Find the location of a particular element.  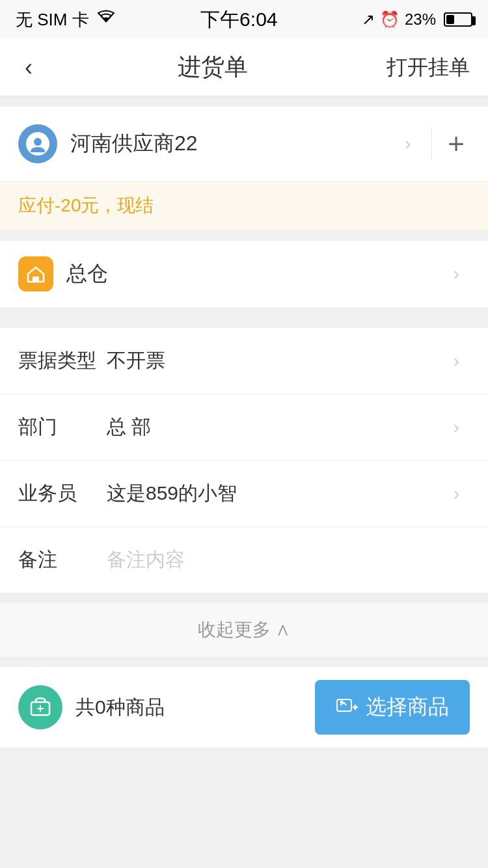

invoice-value: 不开票 is located at coordinates (280, 360).